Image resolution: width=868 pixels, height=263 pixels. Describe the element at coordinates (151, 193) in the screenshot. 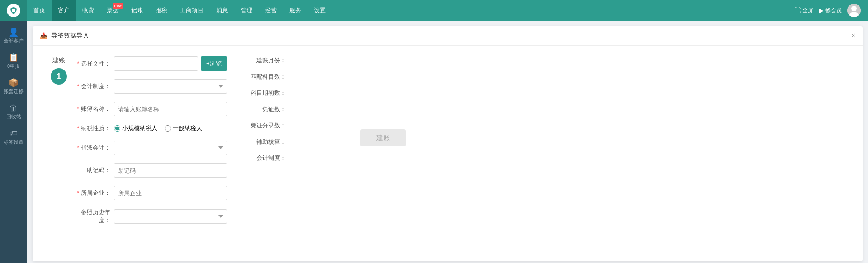

I see `form-row-enterprise: * 所属企业：` at that location.